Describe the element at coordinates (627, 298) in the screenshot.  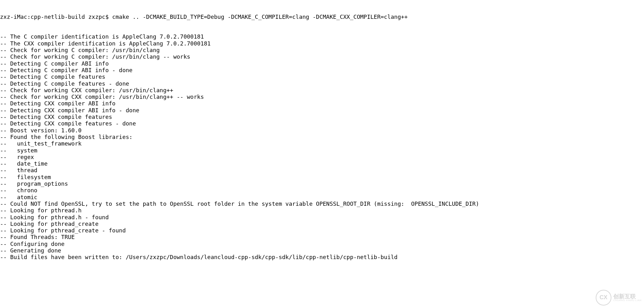
I see `watermark-text: 创新互联 CHUANG XINHU LIAN` at that location.